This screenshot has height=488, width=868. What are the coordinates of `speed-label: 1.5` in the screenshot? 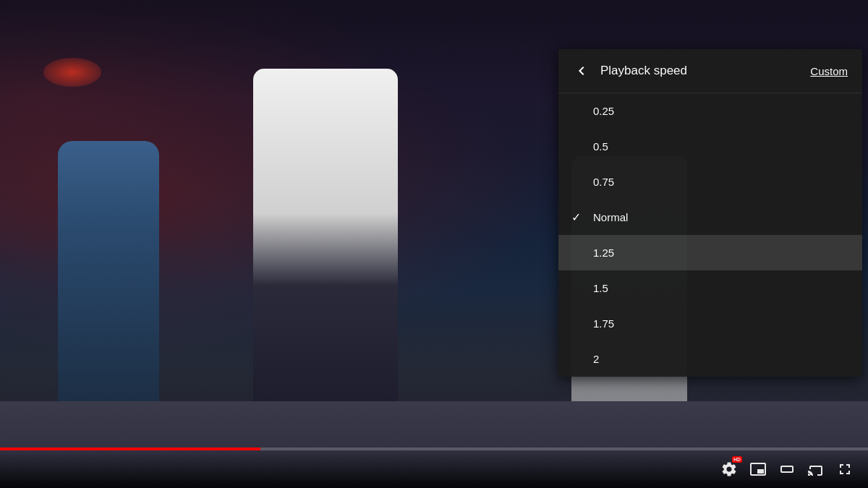 It's located at (600, 288).